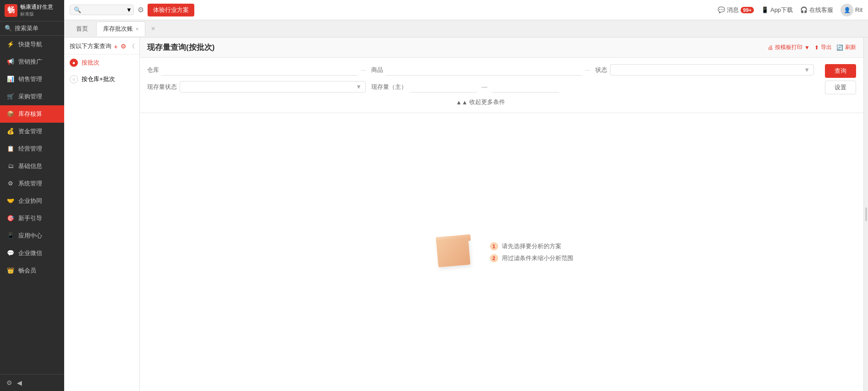 The height and width of the screenshot is (391, 868). I want to click on tab-home: 首页, so click(82, 29).